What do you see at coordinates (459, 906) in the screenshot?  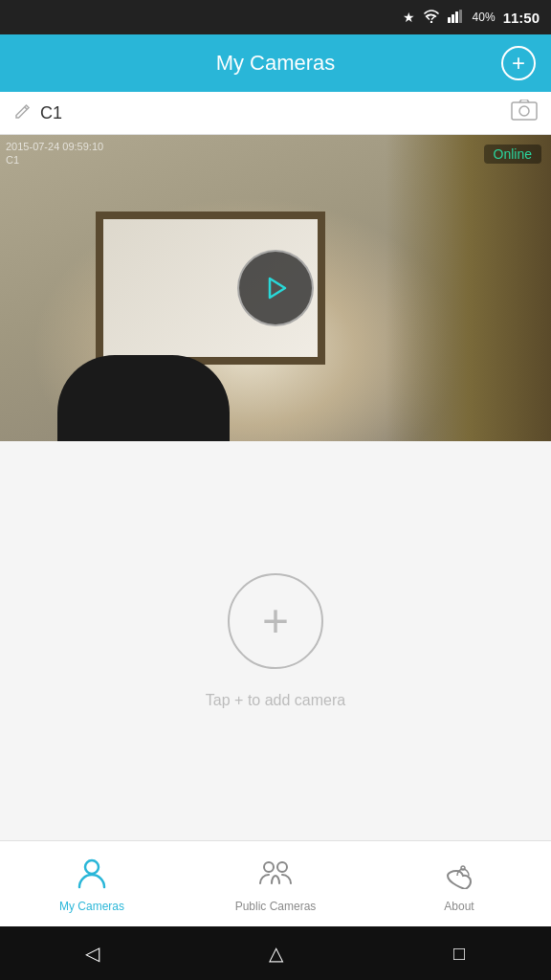 I see `about-label: About` at bounding box center [459, 906].